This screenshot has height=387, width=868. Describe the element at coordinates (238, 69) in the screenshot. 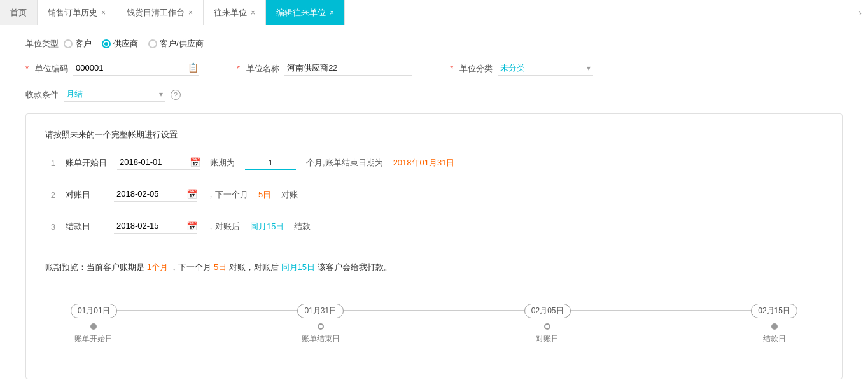

I see `unit-name-required: *` at that location.